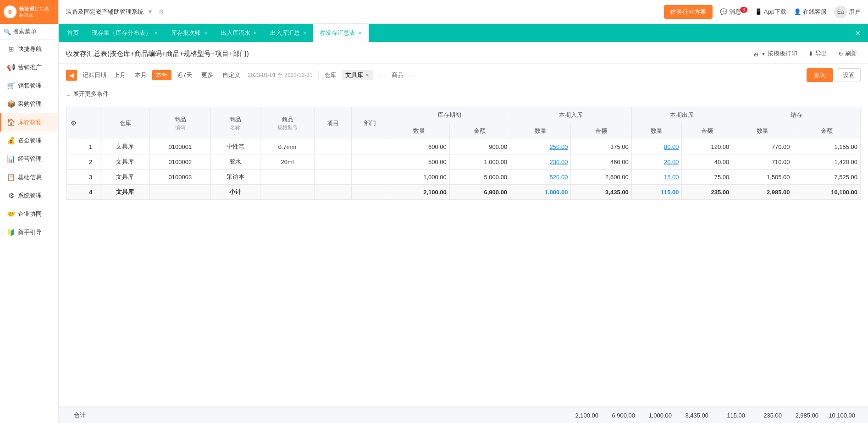  I want to click on app-download-label: App下载, so click(775, 12).